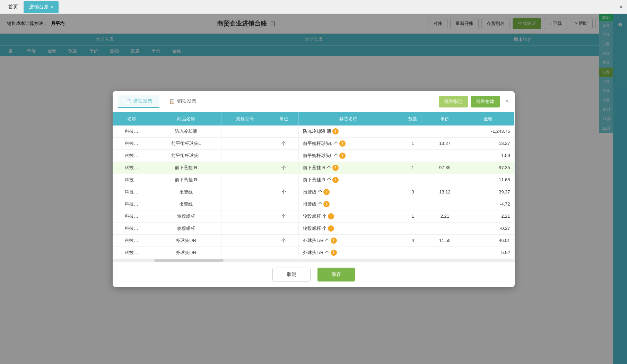  I want to click on col-unit: 单位, so click(284, 119).